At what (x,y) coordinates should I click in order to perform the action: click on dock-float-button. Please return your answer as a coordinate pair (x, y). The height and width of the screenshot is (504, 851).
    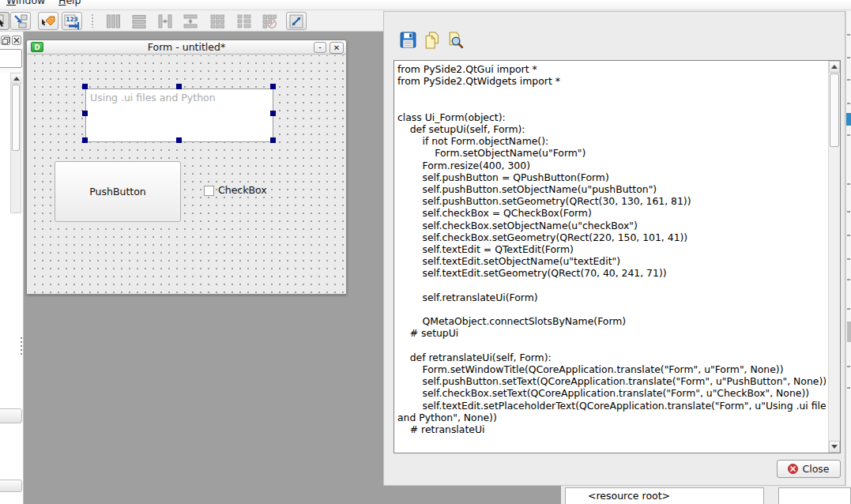
    Looking at the image, I should click on (6, 40).